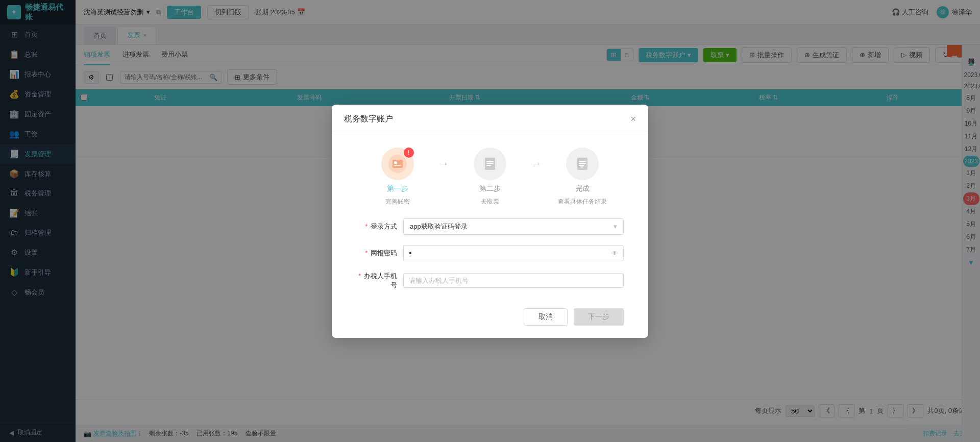  Describe the element at coordinates (398, 164) in the screenshot. I see `step-1-svg` at that location.